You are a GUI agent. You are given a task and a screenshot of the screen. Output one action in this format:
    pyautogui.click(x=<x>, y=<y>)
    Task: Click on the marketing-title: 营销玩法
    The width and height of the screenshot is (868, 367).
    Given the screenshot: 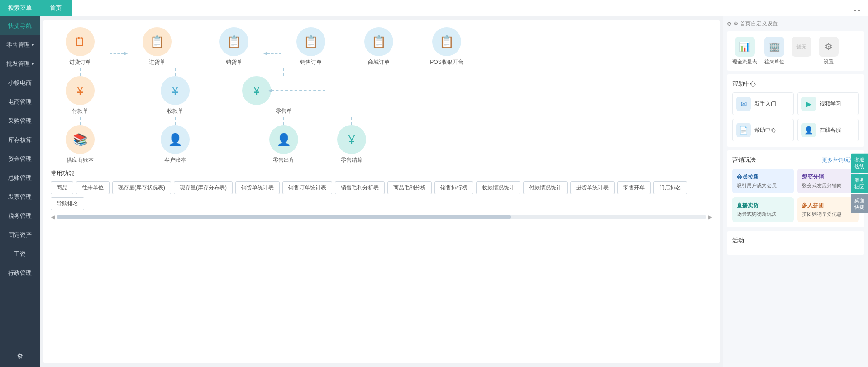 What is the action you would take?
    pyautogui.click(x=744, y=160)
    